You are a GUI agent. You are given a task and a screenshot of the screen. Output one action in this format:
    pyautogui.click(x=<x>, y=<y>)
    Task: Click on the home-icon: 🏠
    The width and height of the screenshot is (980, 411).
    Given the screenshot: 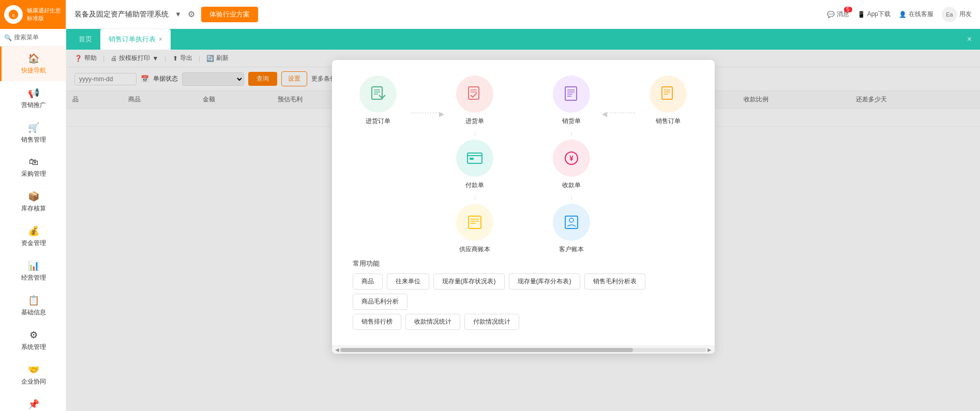 What is the action you would take?
    pyautogui.click(x=34, y=58)
    